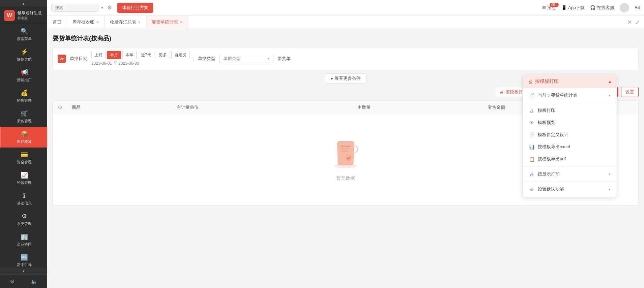 The height and width of the screenshot is (288, 644). What do you see at coordinates (346, 8) in the screenshot?
I see `topbar: ▾ ⚙ 体验行业方案 ✉ 消息 99+ 📱 App下载 🎧 在线客服 Rit` at bounding box center [346, 8].